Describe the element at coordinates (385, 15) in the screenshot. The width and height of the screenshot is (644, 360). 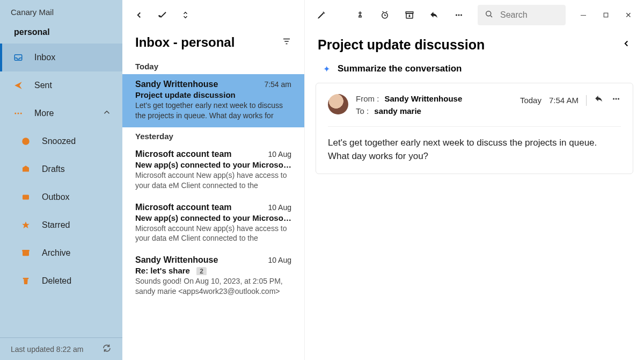
I see `snooze-button` at that location.